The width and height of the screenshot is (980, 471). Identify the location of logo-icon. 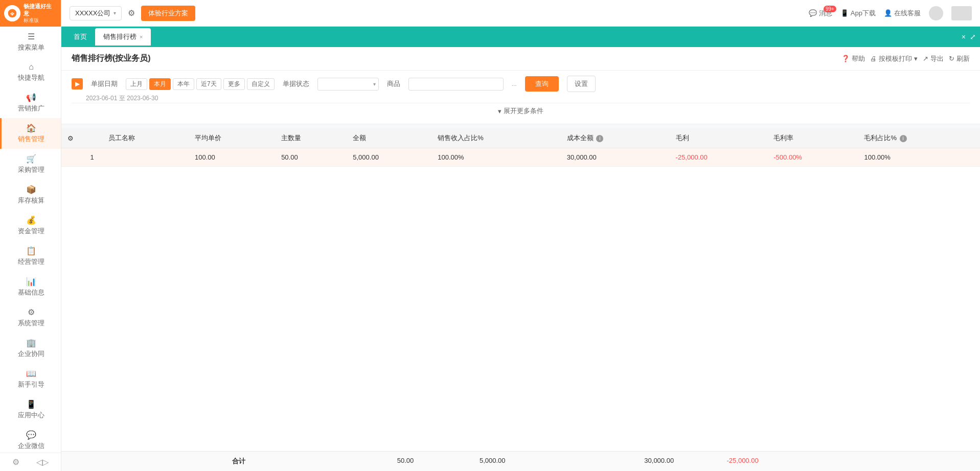
(12, 13).